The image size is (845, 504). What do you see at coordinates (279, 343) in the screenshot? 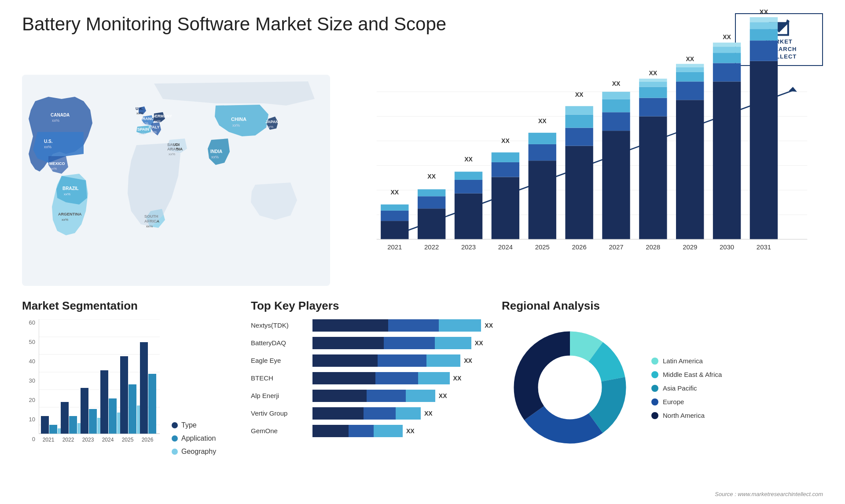
I see `player-name: BatteryDAQ` at bounding box center [279, 343].